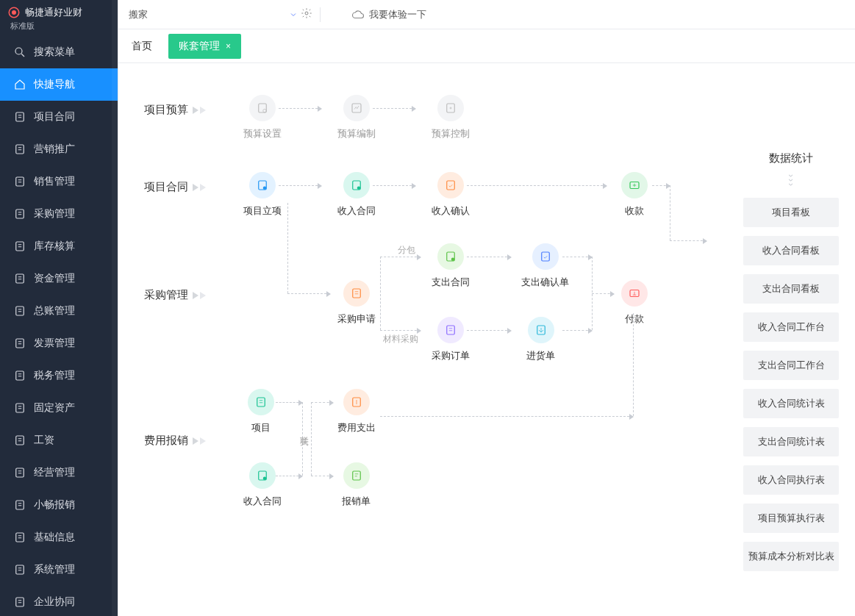 The image size is (855, 616). What do you see at coordinates (59, 537) in the screenshot?
I see `sidebar-item-15: 基础信息` at bounding box center [59, 537].